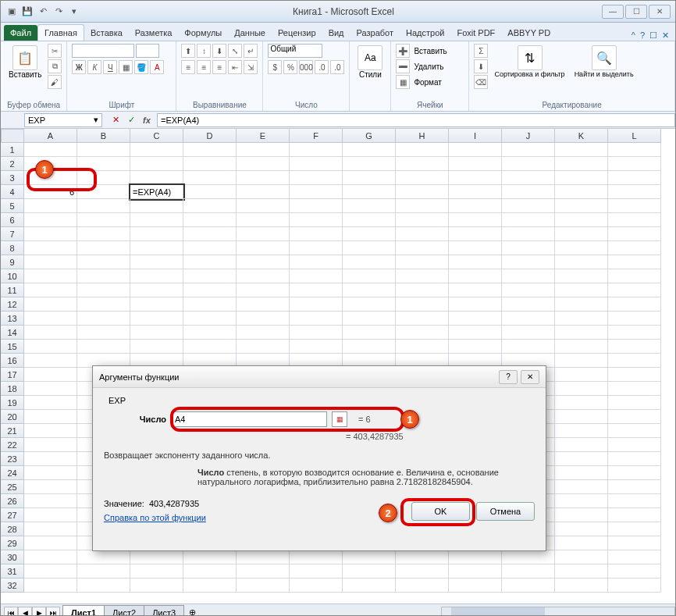  I want to click on align-right-icon: ≡, so click(219, 67).